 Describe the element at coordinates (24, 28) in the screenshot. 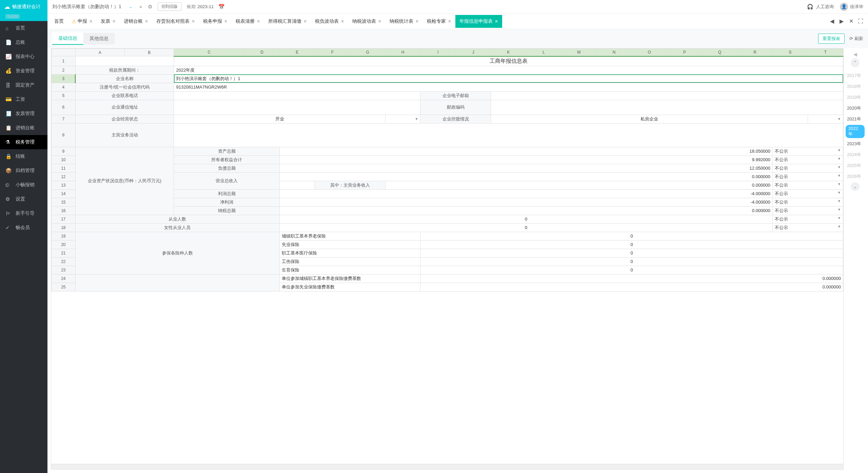

I see `nav-item-0: ⌂首页` at that location.